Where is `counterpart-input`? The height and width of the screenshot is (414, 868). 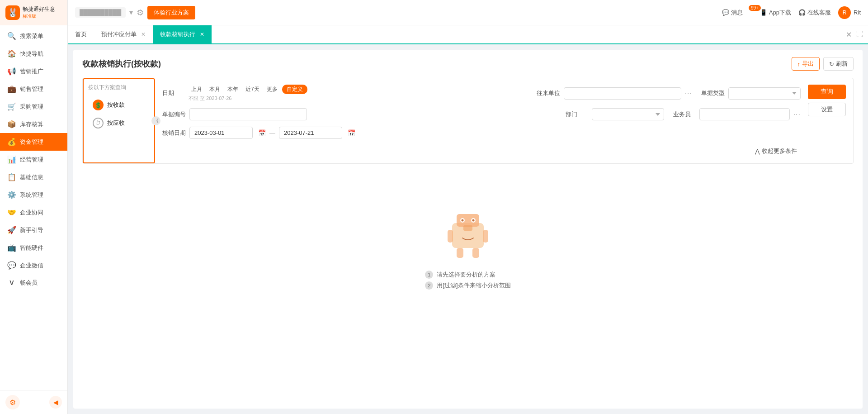
counterpart-input is located at coordinates (623, 93).